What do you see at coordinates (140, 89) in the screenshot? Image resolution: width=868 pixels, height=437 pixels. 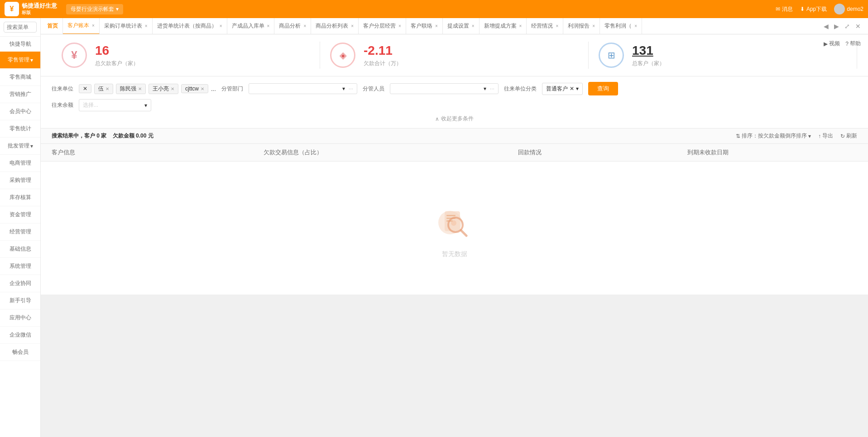 I see `filter-tag-1-close: ✕` at bounding box center [140, 89].